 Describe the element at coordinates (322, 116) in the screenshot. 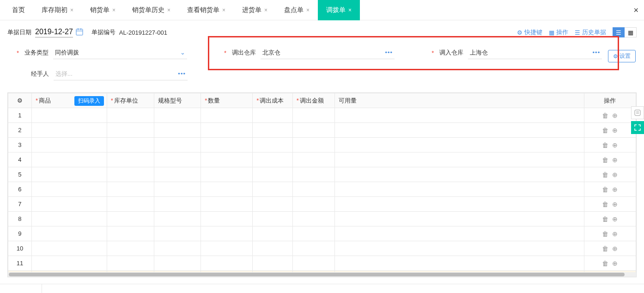

I see `table-row: 1🗑⊕` at that location.